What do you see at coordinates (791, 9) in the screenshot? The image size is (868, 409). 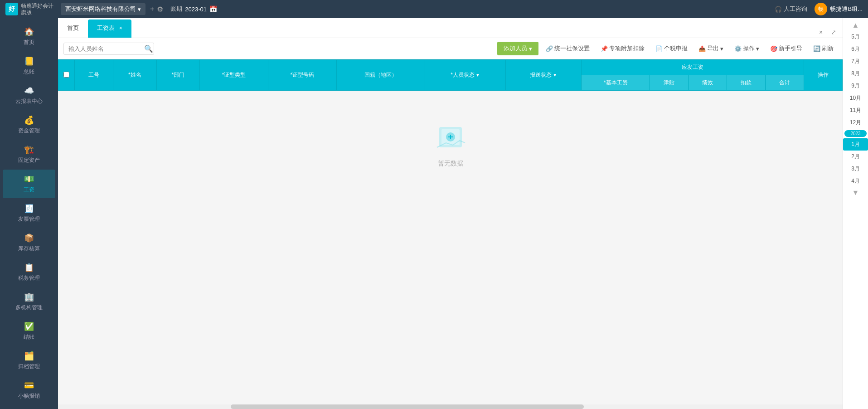 I see `support-button: 🎧 人工咨询` at bounding box center [791, 9].